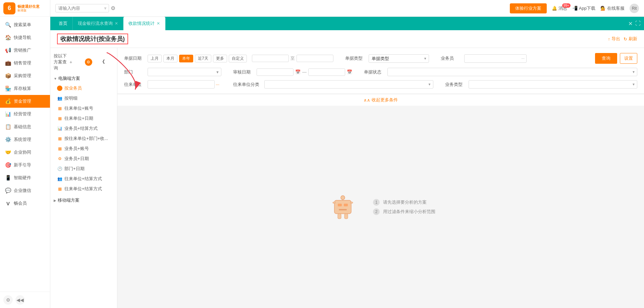  I want to click on collapse-more-btn: ∧∧ 收起更多条件, so click(381, 100).